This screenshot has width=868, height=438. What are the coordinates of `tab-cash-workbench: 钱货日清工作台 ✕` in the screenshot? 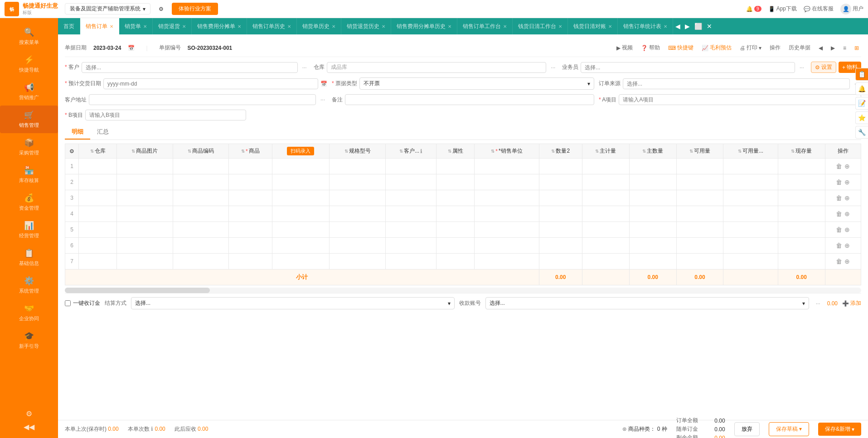 It's located at (540, 26).